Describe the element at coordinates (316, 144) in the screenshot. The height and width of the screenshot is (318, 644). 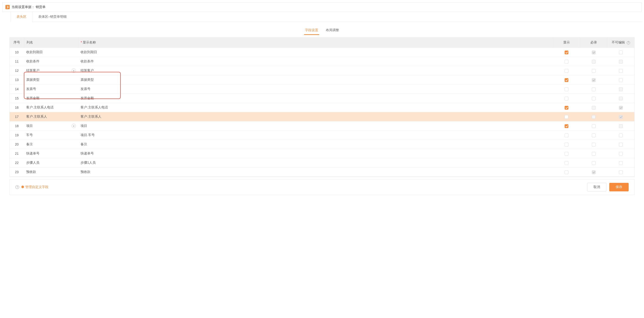
I see `row-display-name: 备注` at that location.